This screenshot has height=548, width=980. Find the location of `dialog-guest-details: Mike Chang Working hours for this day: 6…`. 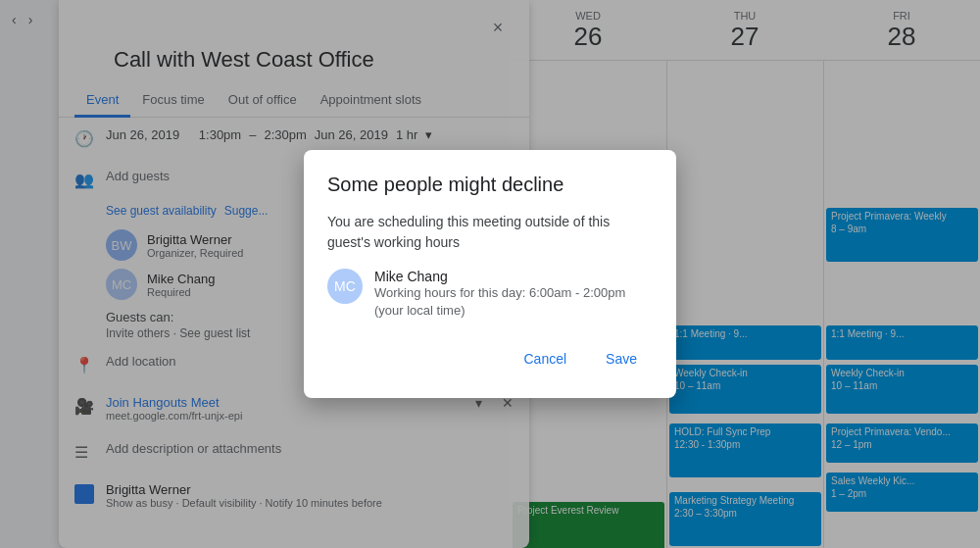

dialog-guest-details: Mike Chang Working hours for this day: 6… is located at coordinates (514, 294).